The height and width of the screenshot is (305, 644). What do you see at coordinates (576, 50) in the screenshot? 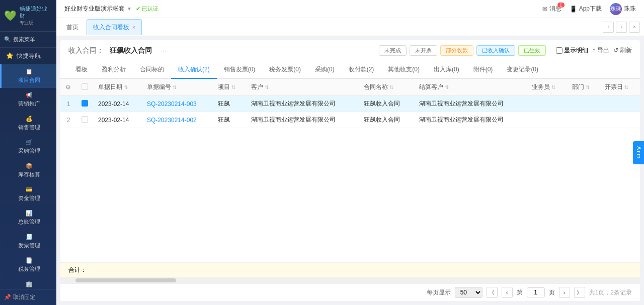
I see `show-detail-label: 显示明细` at bounding box center [576, 50].